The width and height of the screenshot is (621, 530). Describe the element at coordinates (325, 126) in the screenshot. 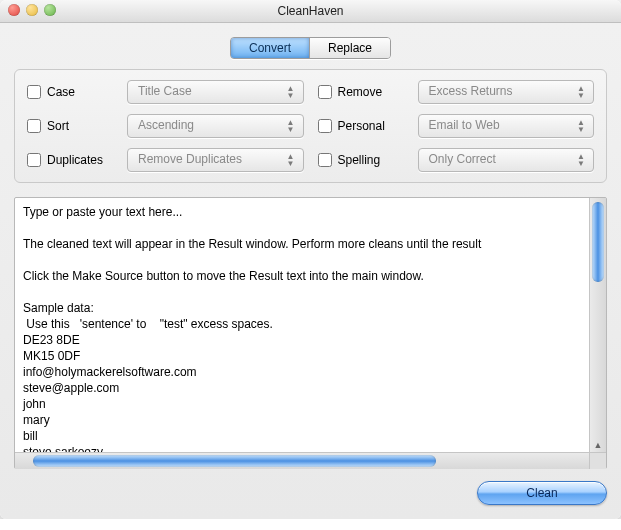

I see `checkbox-personal-input` at that location.